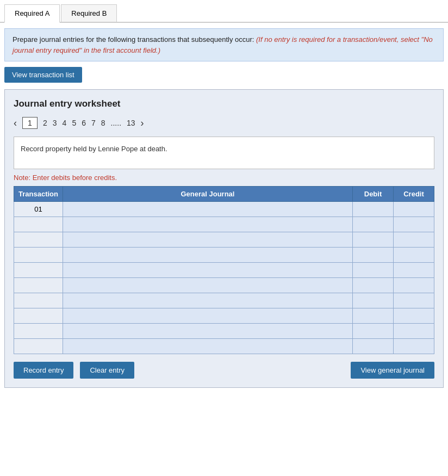  Describe the element at coordinates (142, 123) in the screenshot. I see `next-page-arrow: ›` at that location.